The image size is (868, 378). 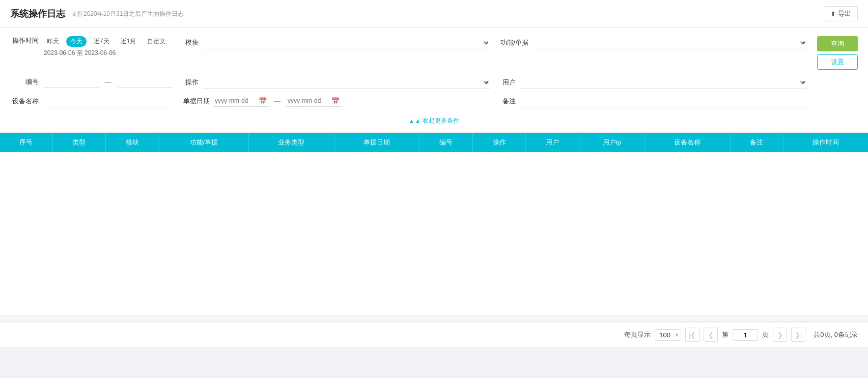 I want to click on remark-input, so click(x=664, y=101).